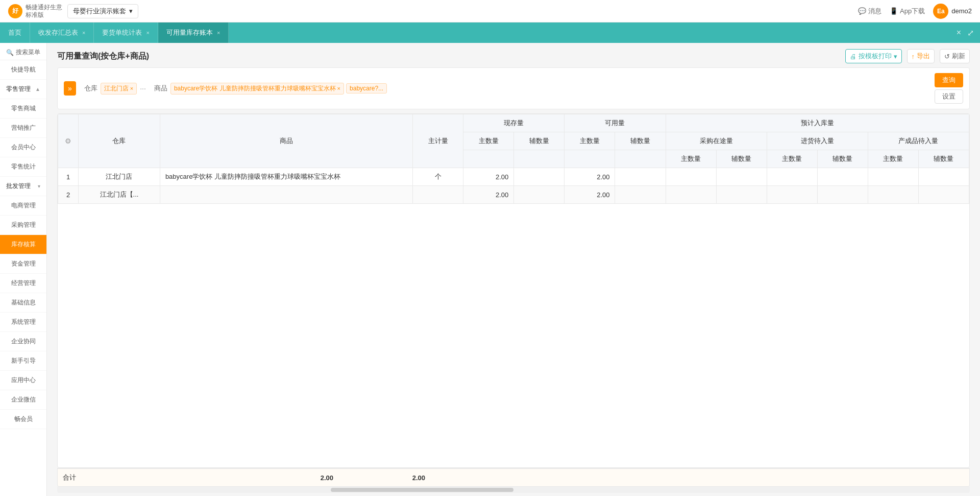  Describe the element at coordinates (438, 195) in the screenshot. I see `row-unit` at that location.